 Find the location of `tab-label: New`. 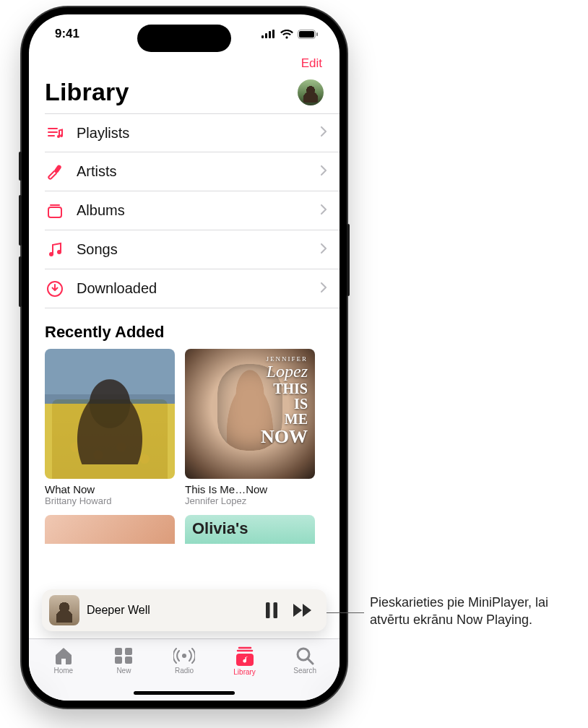

tab-label: New is located at coordinates (124, 670).